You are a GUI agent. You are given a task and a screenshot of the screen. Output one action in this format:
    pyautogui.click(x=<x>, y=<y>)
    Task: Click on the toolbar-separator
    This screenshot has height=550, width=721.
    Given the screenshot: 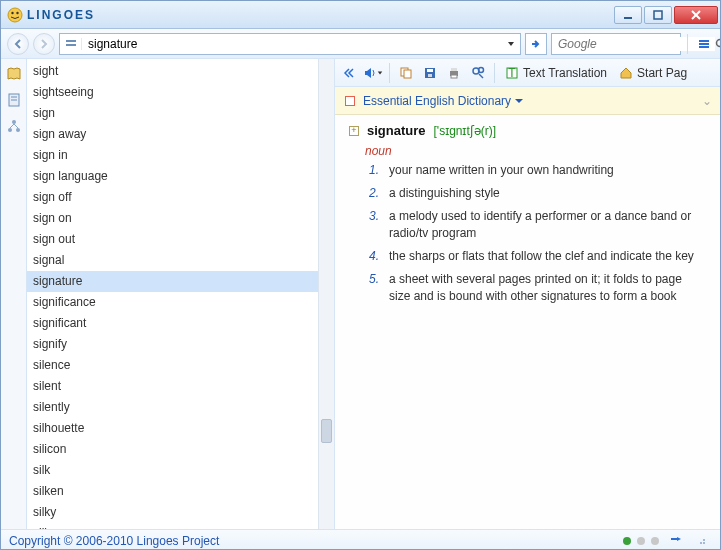 What is the action you would take?
    pyautogui.click(x=688, y=44)
    